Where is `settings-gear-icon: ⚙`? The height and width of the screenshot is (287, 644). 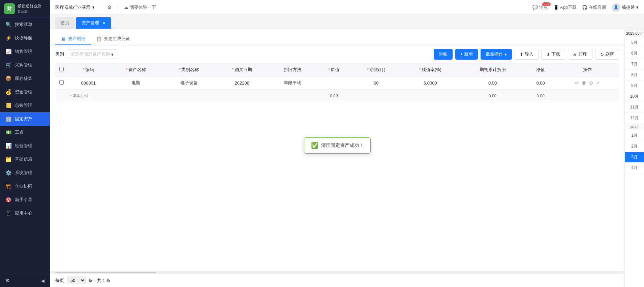 settings-gear-icon: ⚙ is located at coordinates (7, 281).